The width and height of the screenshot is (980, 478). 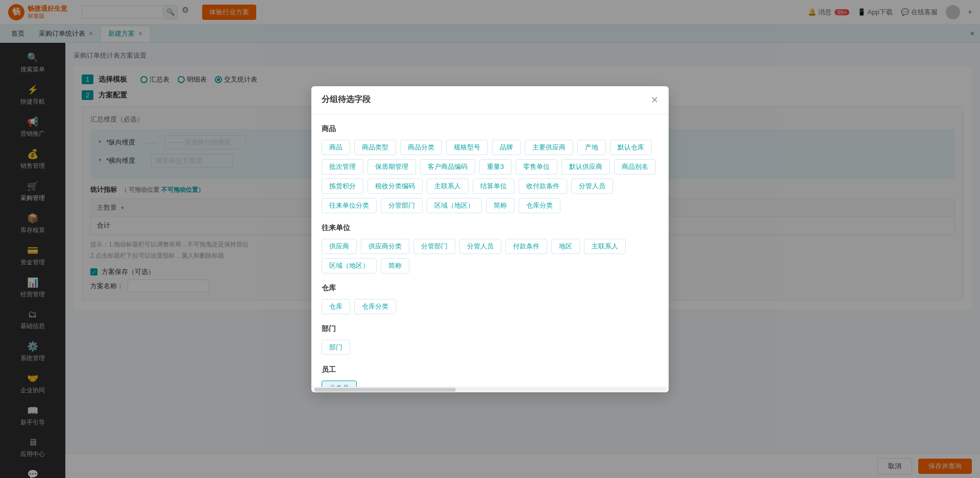 What do you see at coordinates (494, 186) in the screenshot?
I see `tag-product-18: 结算单位` at bounding box center [494, 186].